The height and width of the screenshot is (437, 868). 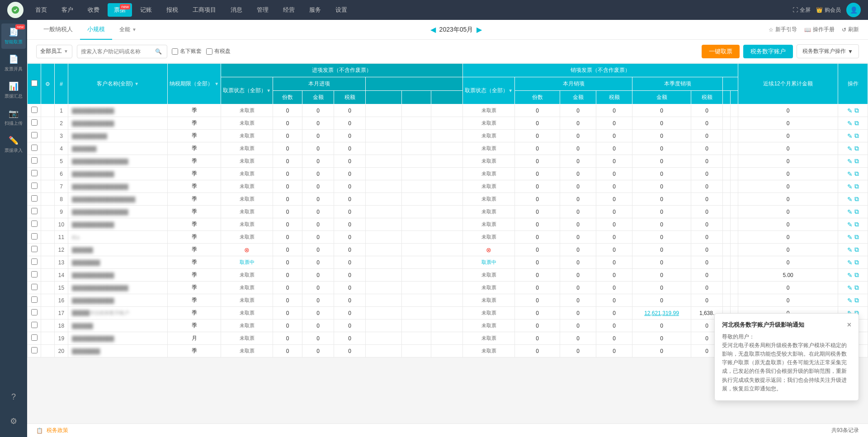 I want to click on nav-home: 首页, so click(x=41, y=10).